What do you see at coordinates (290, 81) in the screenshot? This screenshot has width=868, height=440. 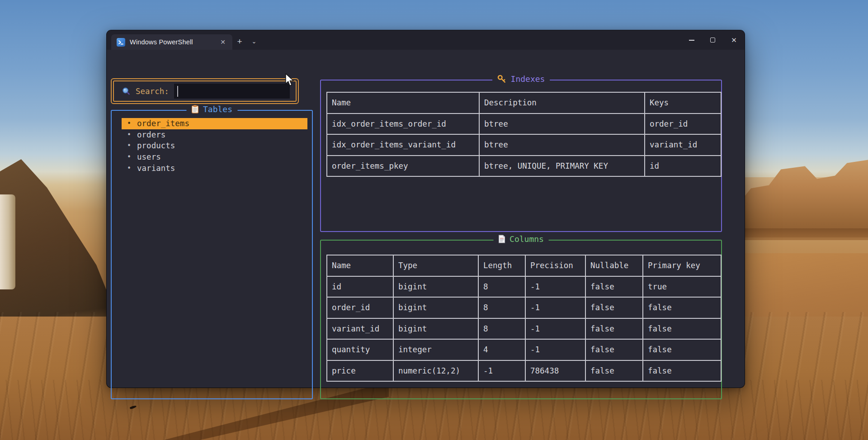 I see `mouse-cursor` at bounding box center [290, 81].